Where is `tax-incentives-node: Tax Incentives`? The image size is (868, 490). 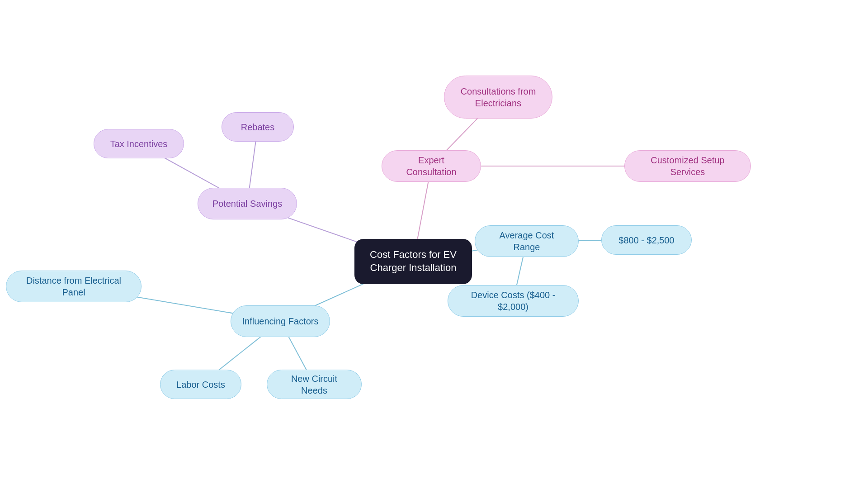
tax-incentives-node: Tax Incentives is located at coordinates (139, 144).